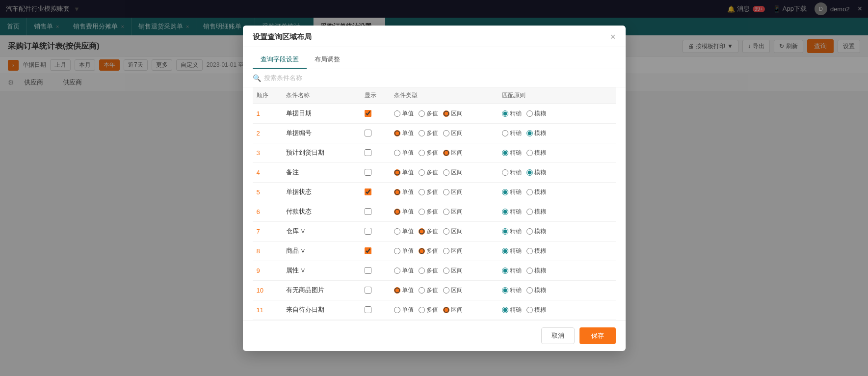  What do you see at coordinates (375, 91) in the screenshot?
I see `col-display-header: 显示` at bounding box center [375, 91].